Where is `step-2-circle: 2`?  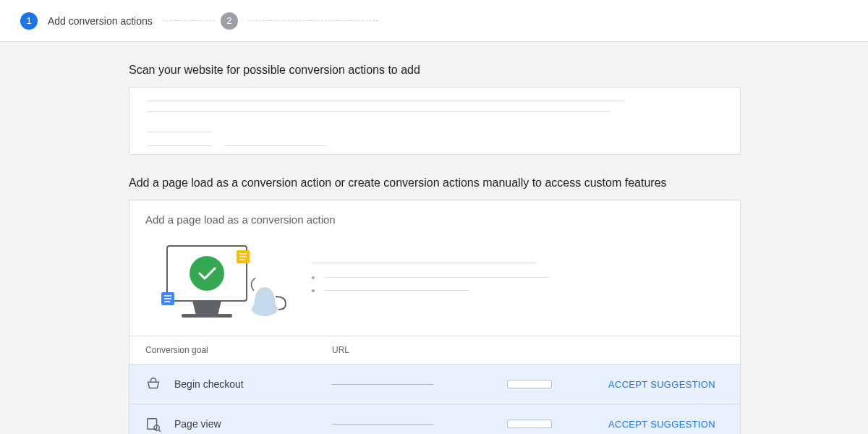 step-2-circle: 2 is located at coordinates (229, 21).